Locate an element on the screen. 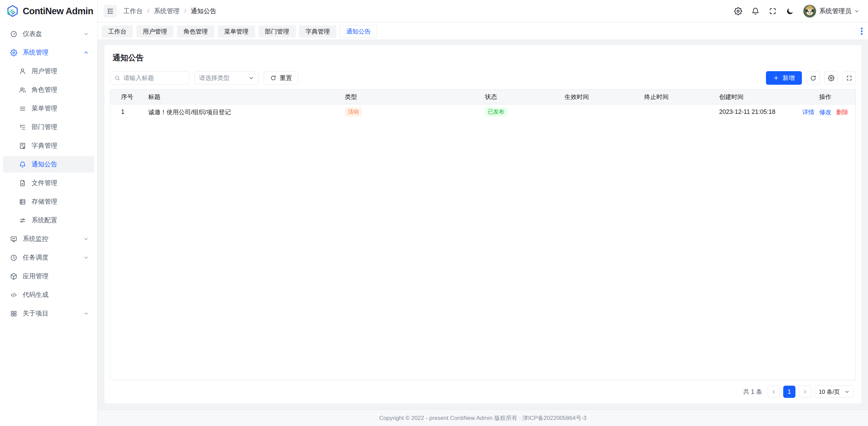  monitor-icon is located at coordinates (14, 239).